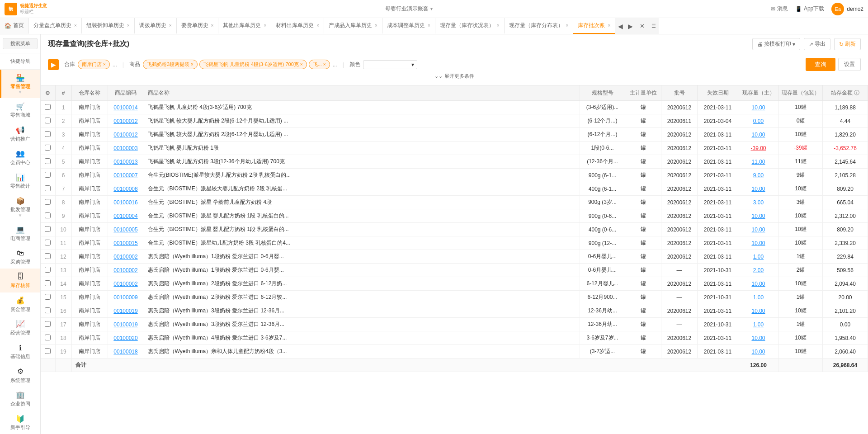  What do you see at coordinates (20, 43) in the screenshot?
I see `search-menu-btn: 搜索菜单` at bounding box center [20, 43].